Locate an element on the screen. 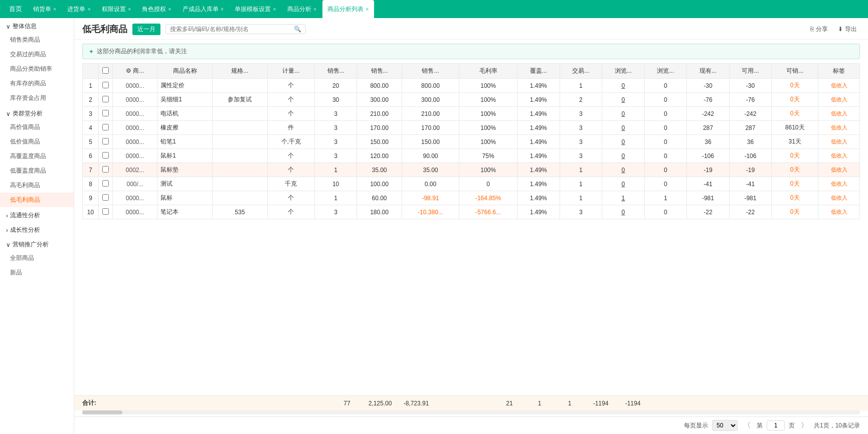  sidebar-item-traded-goods: 交易过的商品 is located at coordinates (37, 54).